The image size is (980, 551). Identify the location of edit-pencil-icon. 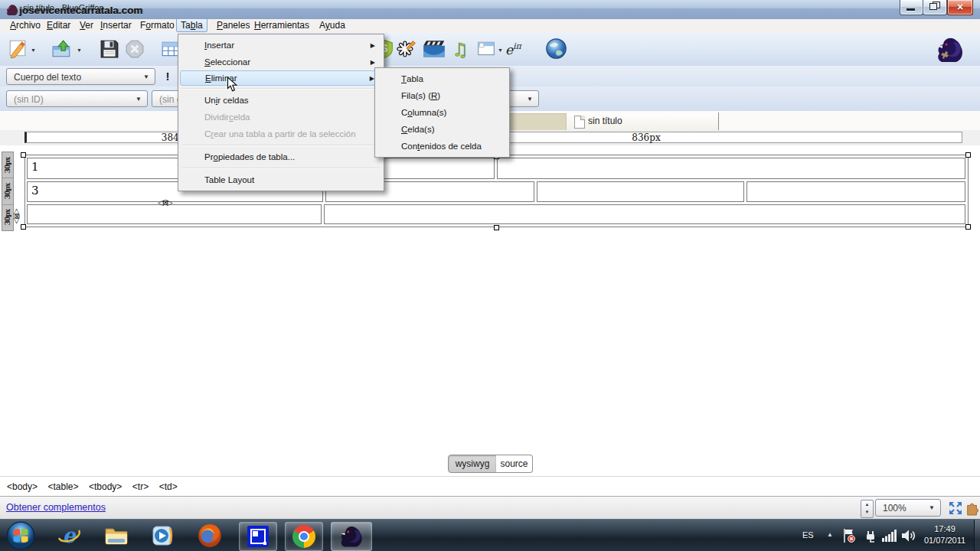
(18, 49).